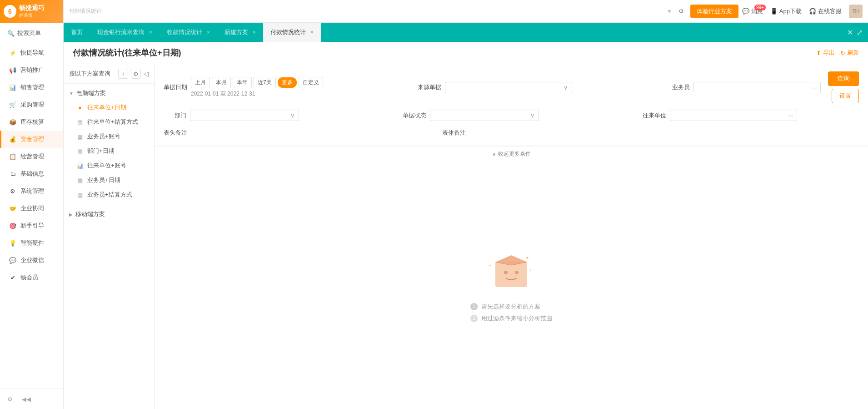 Image resolution: width=868 pixels, height=409 pixels. Describe the element at coordinates (287, 83) in the screenshot. I see `more-dates-btn: 更多` at that location.